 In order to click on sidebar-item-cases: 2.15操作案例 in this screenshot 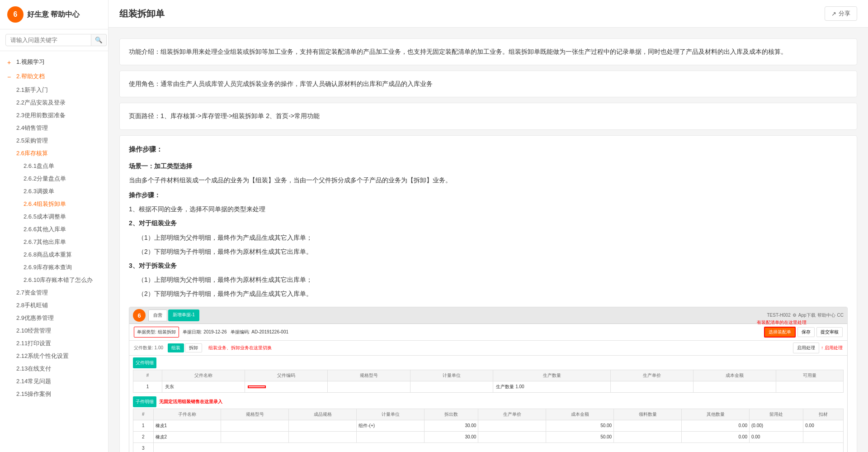, I will do `click(59, 394)`.